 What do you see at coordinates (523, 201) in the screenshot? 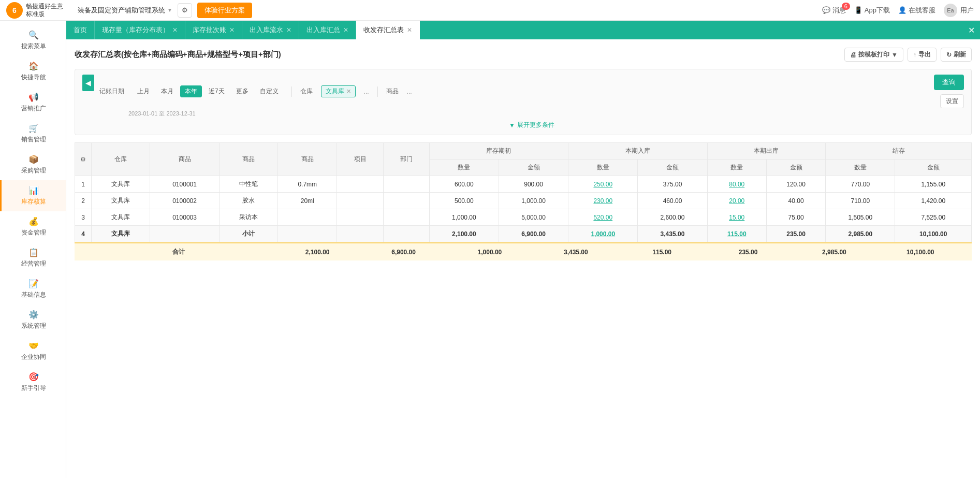
I see `table-row: 2 文具库 0100002 胶水 20ml 500.00 1,000.00 23…` at bounding box center [523, 201].